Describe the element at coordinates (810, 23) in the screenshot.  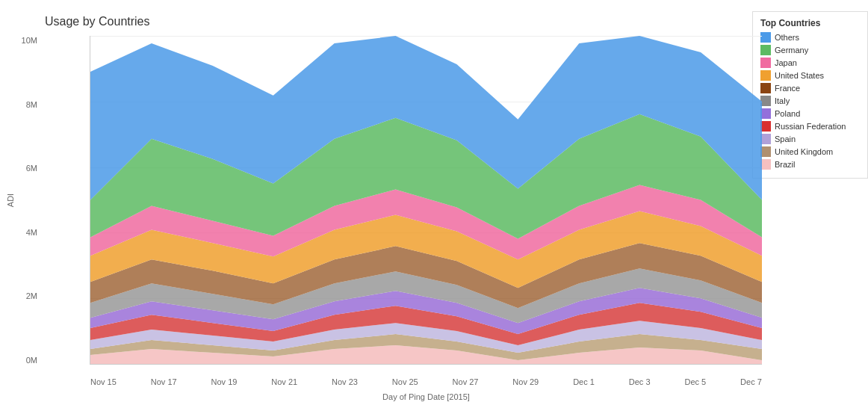
I see `legend-title: Top Countries` at that location.